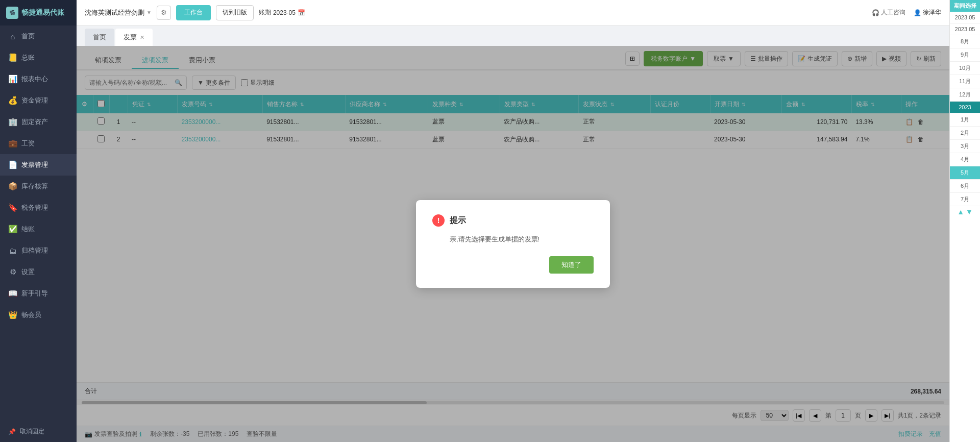  What do you see at coordinates (13, 293) in the screenshot?
I see `guide-icon: 📖` at bounding box center [13, 293].